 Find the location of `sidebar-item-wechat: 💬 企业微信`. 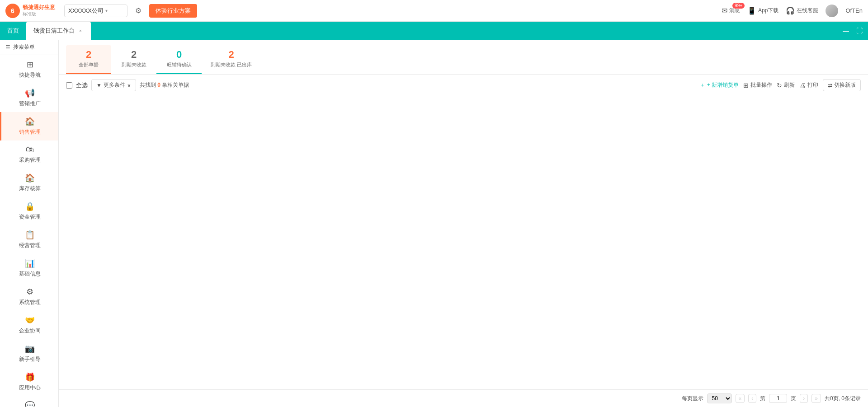

sidebar-item-wechat: 💬 企业微信 is located at coordinates (29, 402).